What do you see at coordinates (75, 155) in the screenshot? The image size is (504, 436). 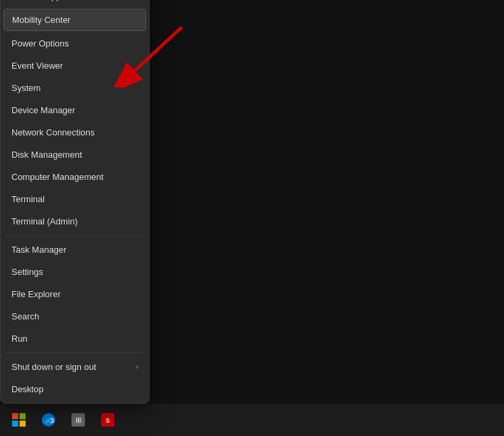 I see `menu-item-disk-management: Disk Management` at bounding box center [75, 155].